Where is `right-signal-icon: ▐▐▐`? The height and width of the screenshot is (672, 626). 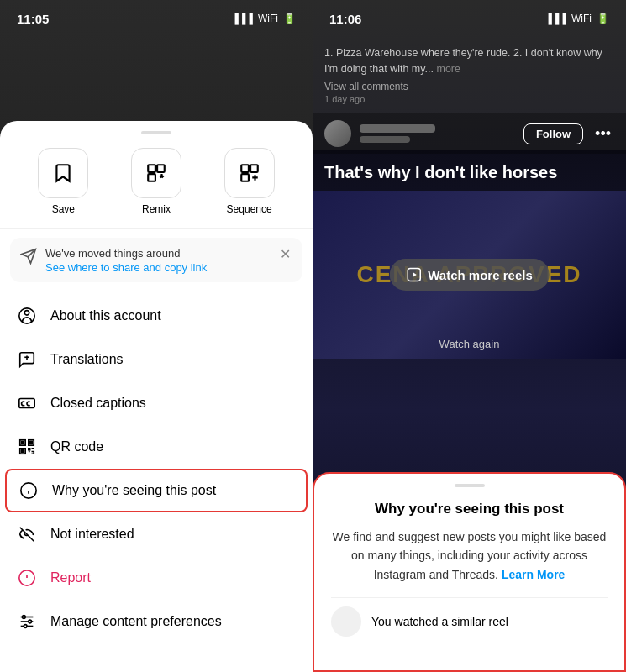
right-signal-icon: ▐▐▐ is located at coordinates (555, 18).